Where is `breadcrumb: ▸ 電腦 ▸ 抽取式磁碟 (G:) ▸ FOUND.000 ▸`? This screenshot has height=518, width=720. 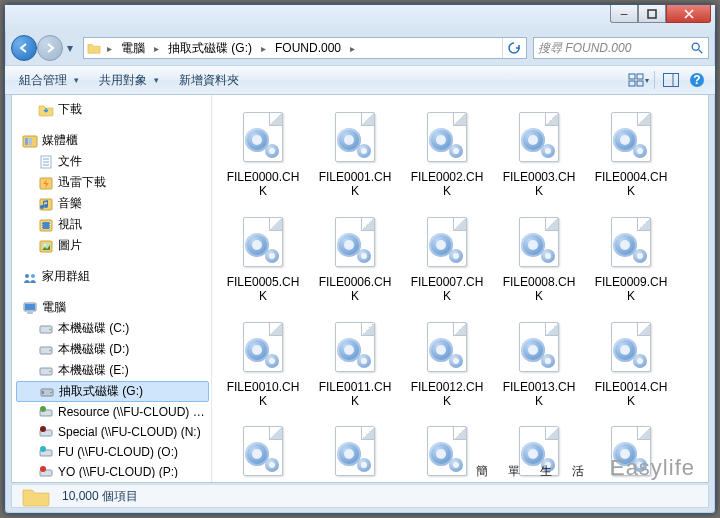
breadcrumb: ▸ 電腦 ▸ 抽取式磁碟 (G:) ▸ FOUND.000 ▸ is located at coordinates (305, 48).